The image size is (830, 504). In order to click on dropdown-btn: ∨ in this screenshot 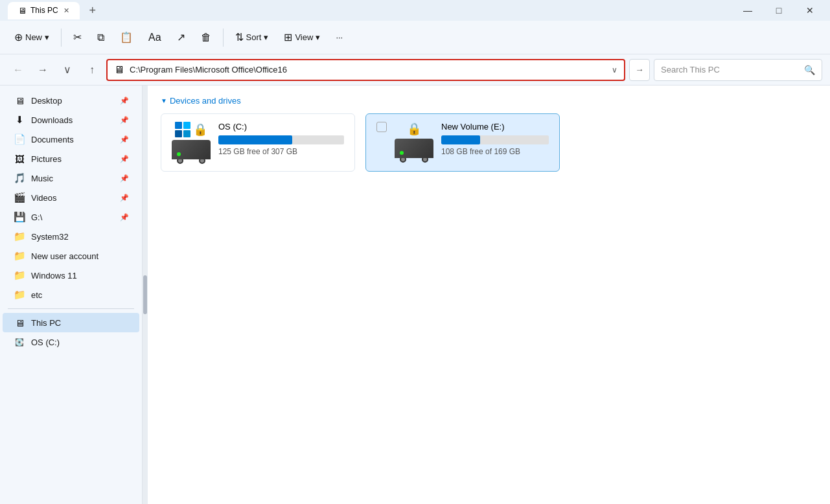, I will do `click(67, 70)`.